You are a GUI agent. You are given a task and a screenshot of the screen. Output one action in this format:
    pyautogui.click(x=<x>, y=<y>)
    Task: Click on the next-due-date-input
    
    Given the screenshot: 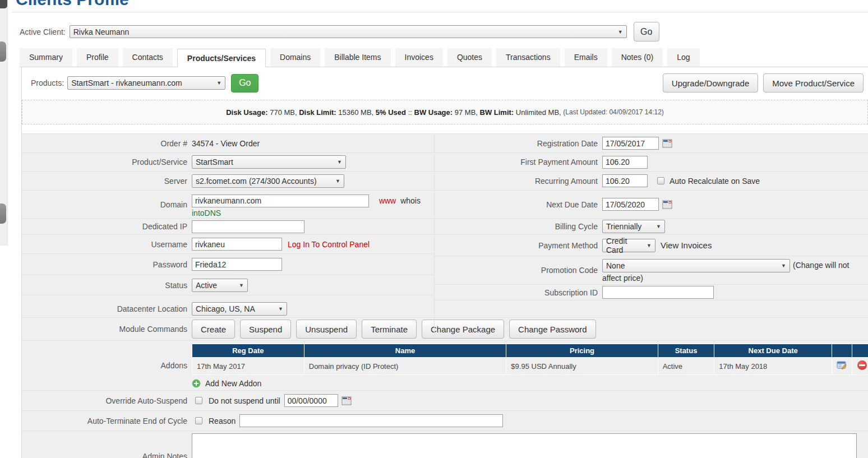 What is the action you would take?
    pyautogui.click(x=630, y=204)
    